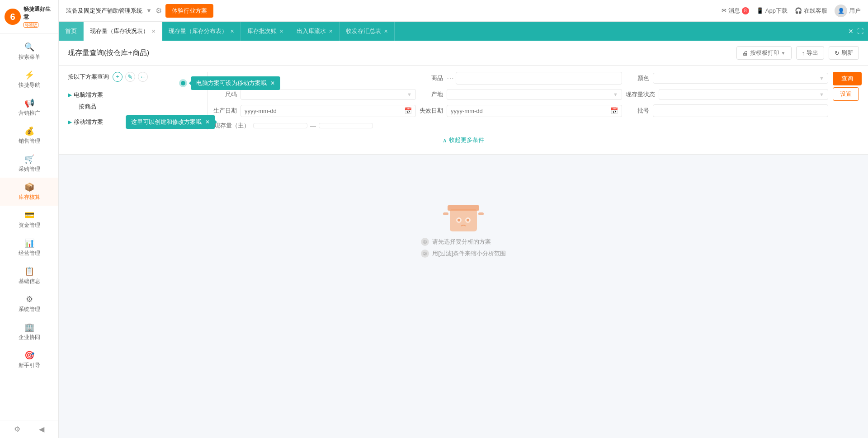 The height and width of the screenshot is (438, 868). What do you see at coordinates (29, 164) in the screenshot?
I see `sidebar-item-purchase: 🛒 采购管理` at bounding box center [29, 164].